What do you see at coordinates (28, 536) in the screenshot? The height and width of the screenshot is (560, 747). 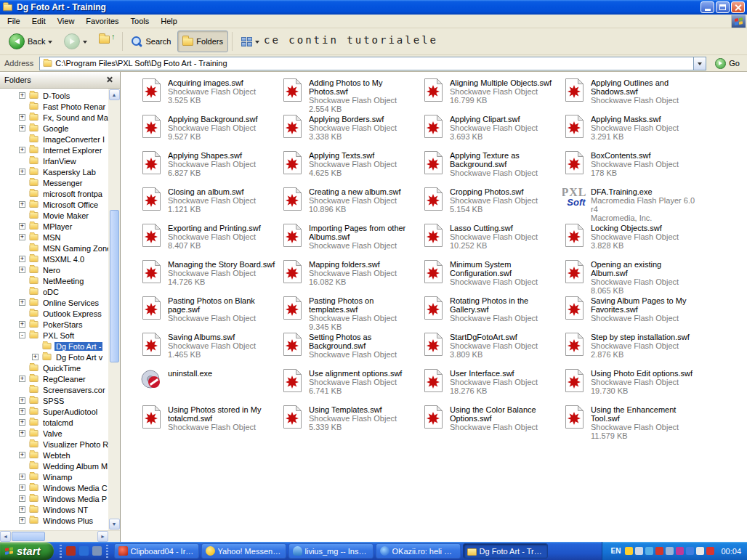 I see `scrollbar-thumb` at bounding box center [28, 536].